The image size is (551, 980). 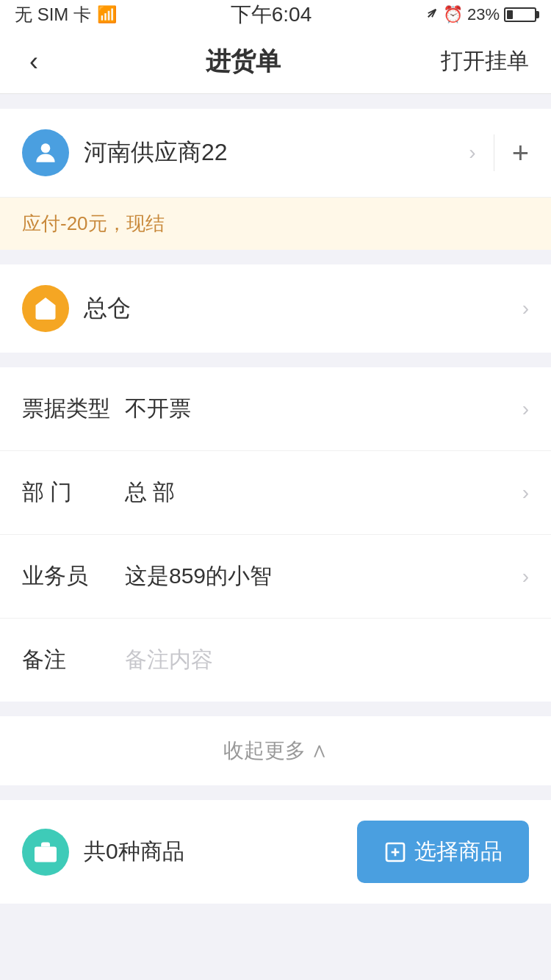 I want to click on salesperson-label: 业务员, so click(x=66, y=576).